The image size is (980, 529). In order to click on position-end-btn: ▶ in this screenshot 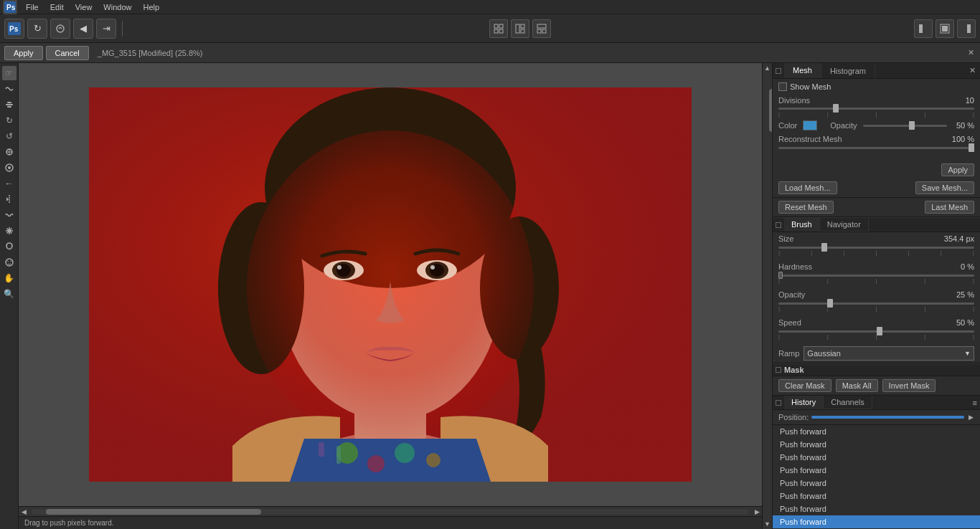, I will do `click(971, 417)`.